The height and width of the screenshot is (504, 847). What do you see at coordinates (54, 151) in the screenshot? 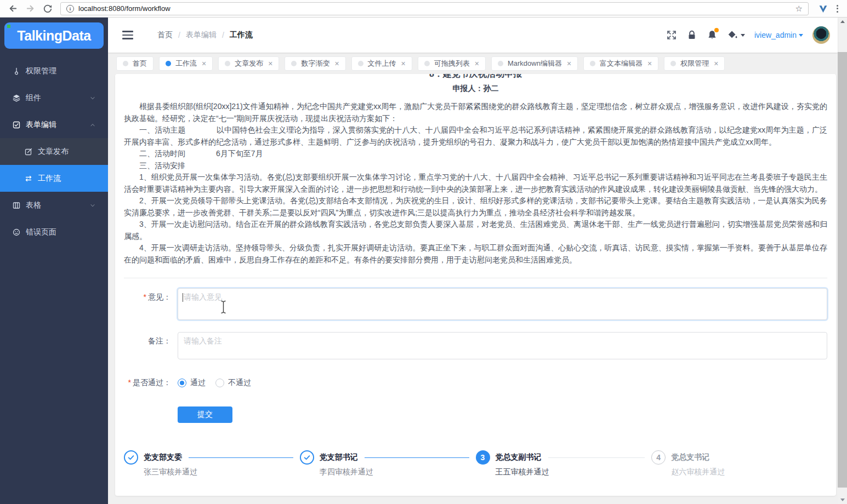
I see `sidebar-subitem-article-publish: 文章发布` at bounding box center [54, 151].